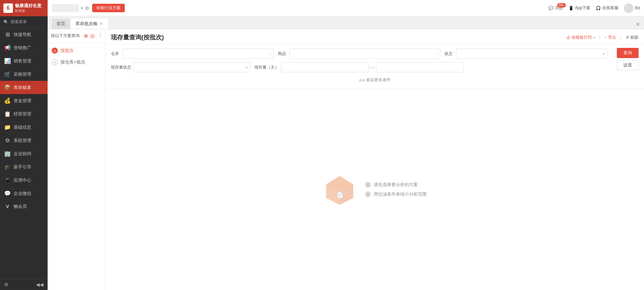 The image size is (644, 290). I want to click on enterprise-wechat-icon: 💬, so click(7, 194).